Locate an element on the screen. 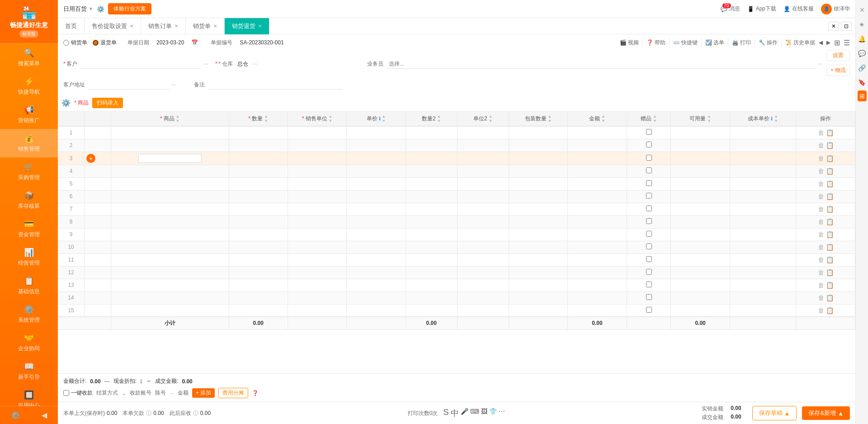  select-action: ☑️ 选单 is located at coordinates (715, 43).